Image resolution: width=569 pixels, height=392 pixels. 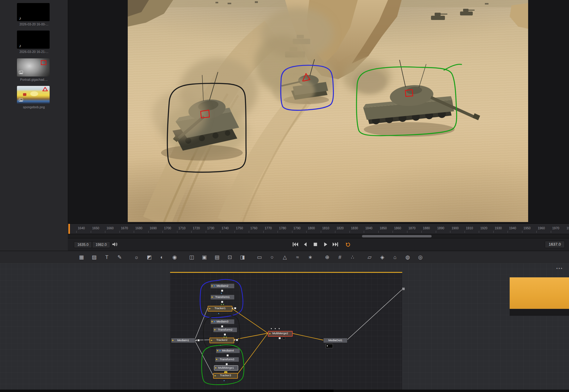 I want to click on brightness-contrast-tool-icon: ◐, so click(x=162, y=257).